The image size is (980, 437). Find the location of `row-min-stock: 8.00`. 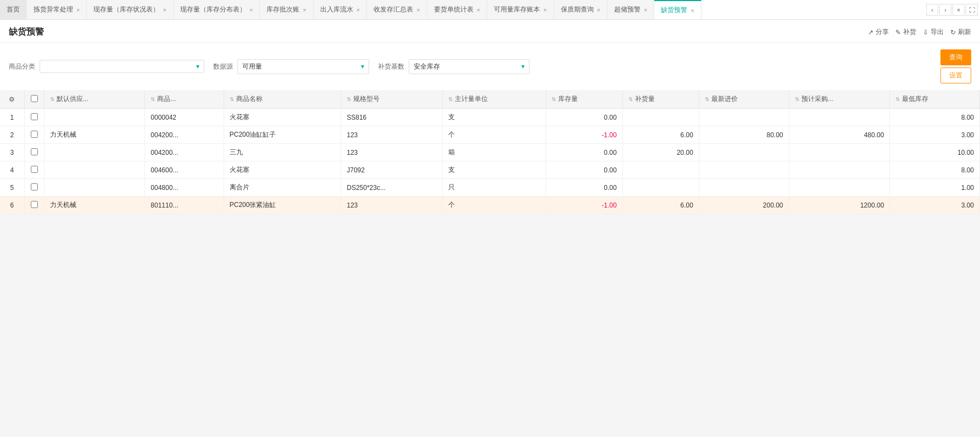

row-min-stock: 8.00 is located at coordinates (935, 117).